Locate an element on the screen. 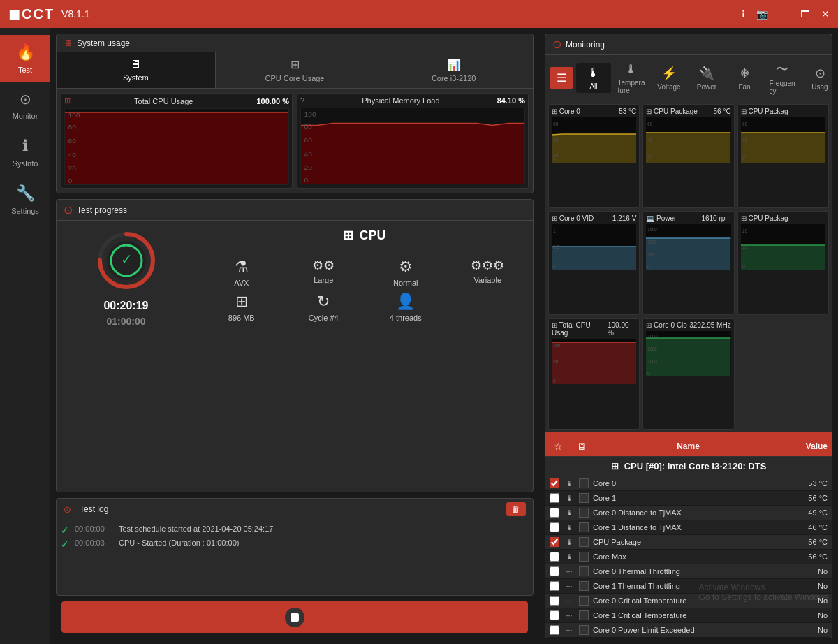 The height and width of the screenshot is (644, 838). minimize-icon: — is located at coordinates (784, 14).